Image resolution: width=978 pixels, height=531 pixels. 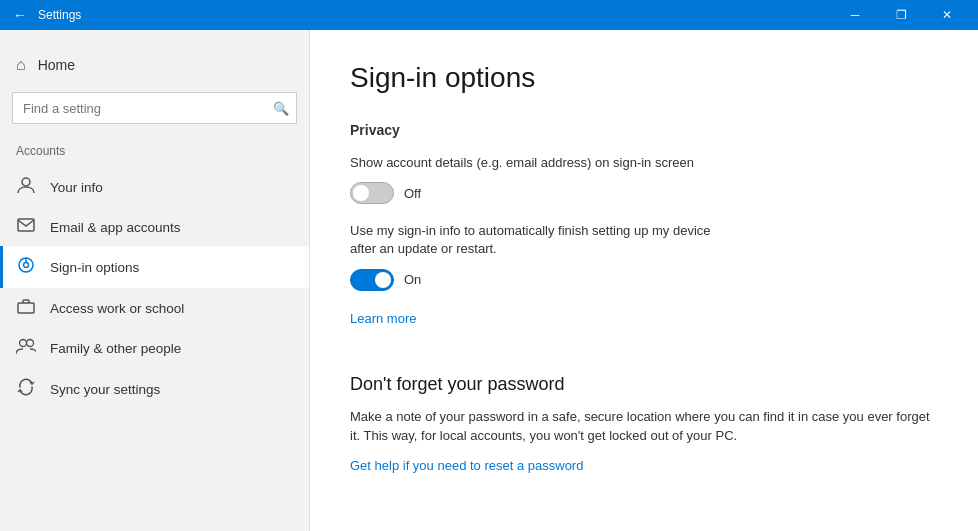 I want to click on sidebar-item-your-info: Your info, so click(x=154, y=187).